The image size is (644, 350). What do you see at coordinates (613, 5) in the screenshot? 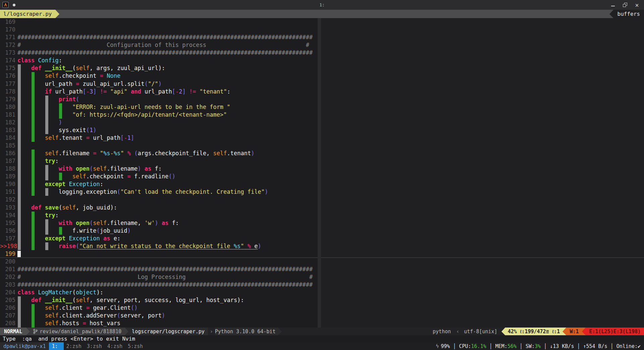
I see `minimize-button` at bounding box center [613, 5].